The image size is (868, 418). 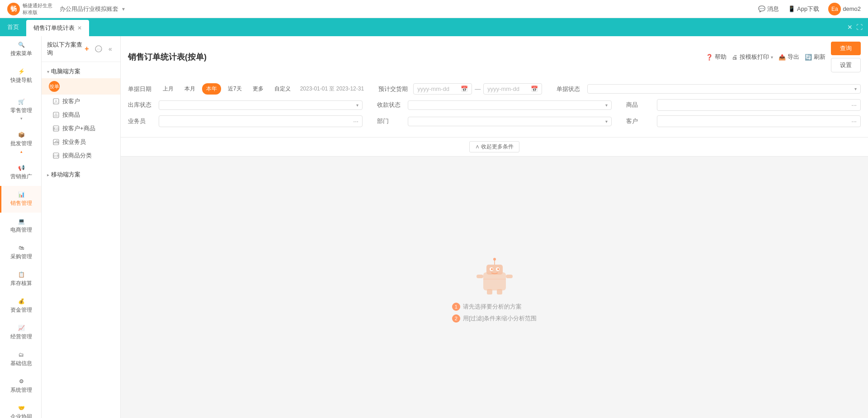 I want to click on message-button: 💬 消息, so click(x=769, y=9).